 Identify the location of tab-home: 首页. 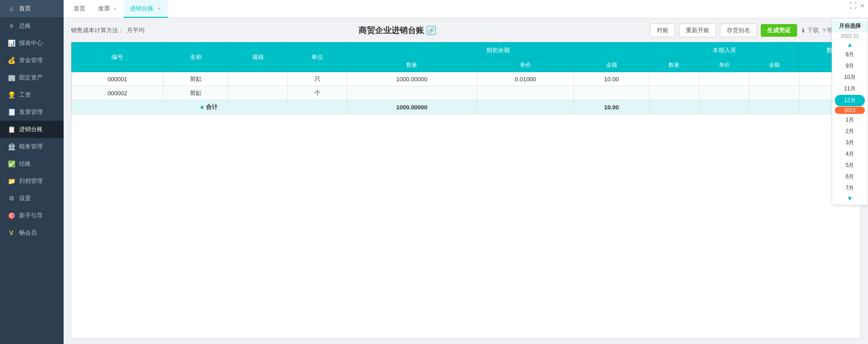
(80, 9).